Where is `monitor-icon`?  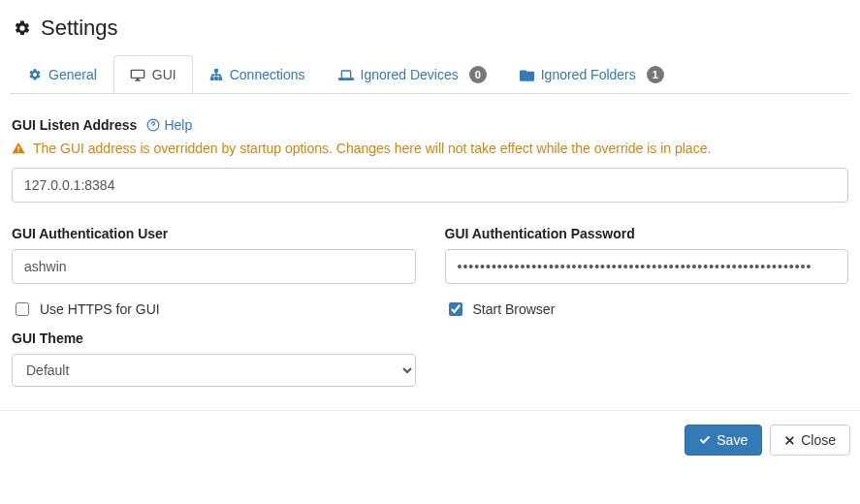 monitor-icon is located at coordinates (138, 75).